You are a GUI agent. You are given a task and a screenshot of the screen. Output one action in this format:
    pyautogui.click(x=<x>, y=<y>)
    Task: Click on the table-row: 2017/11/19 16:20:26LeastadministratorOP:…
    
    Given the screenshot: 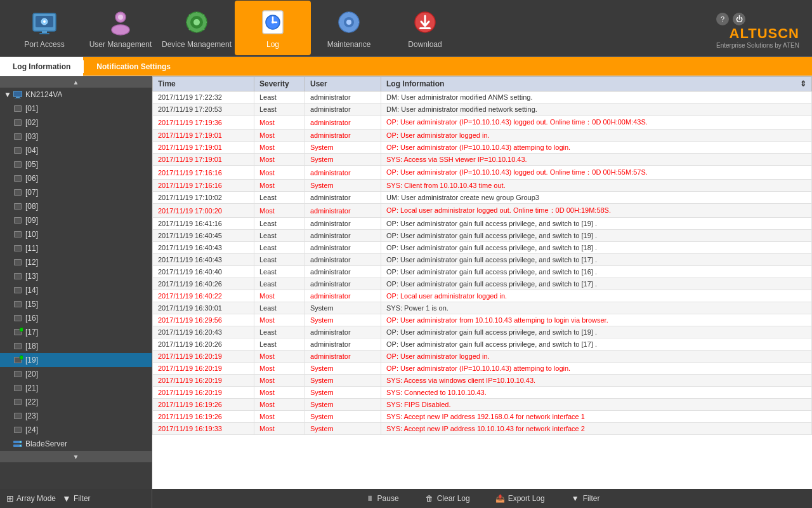 What is the action you would take?
    pyautogui.click(x=482, y=344)
    